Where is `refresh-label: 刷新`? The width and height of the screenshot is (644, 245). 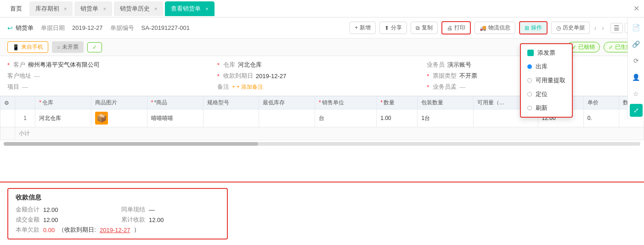
refresh-label: 刷新 is located at coordinates (542, 108).